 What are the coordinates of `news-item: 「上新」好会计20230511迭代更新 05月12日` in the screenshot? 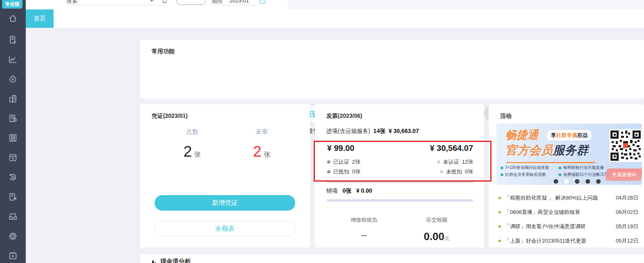 It's located at (568, 241).